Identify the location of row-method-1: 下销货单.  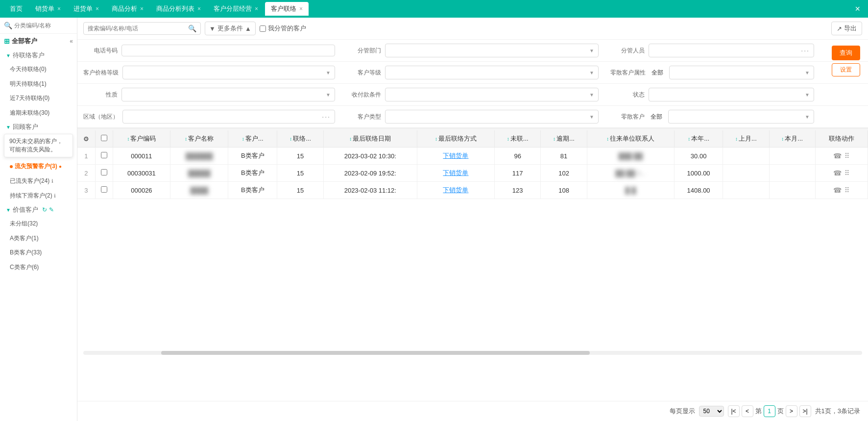
(456, 156).